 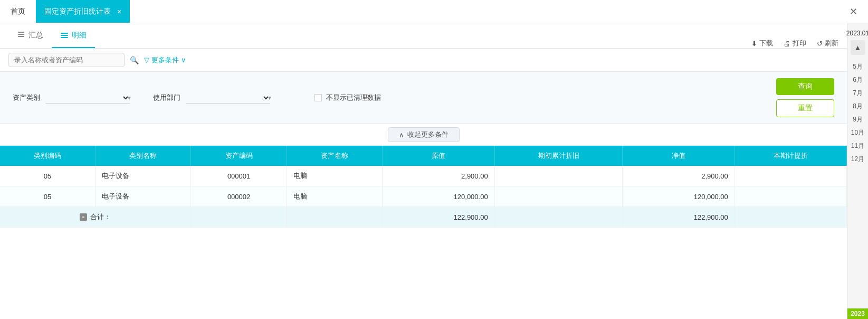 What do you see at coordinates (100, 217) in the screenshot?
I see `total-label-text: 合计：` at bounding box center [100, 217].